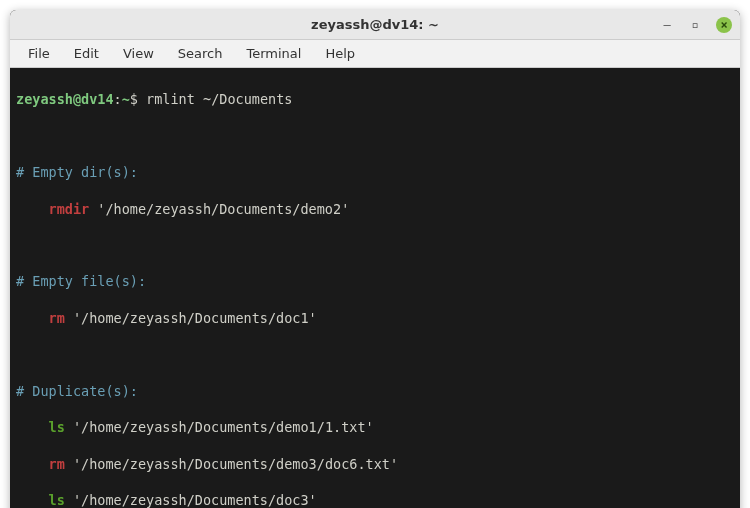 The image size is (750, 508). Describe the element at coordinates (375, 427) in the screenshot. I see `dup-line-1: ls '/home/zeyassh/Documents/demo1/1.txt'` at that location.